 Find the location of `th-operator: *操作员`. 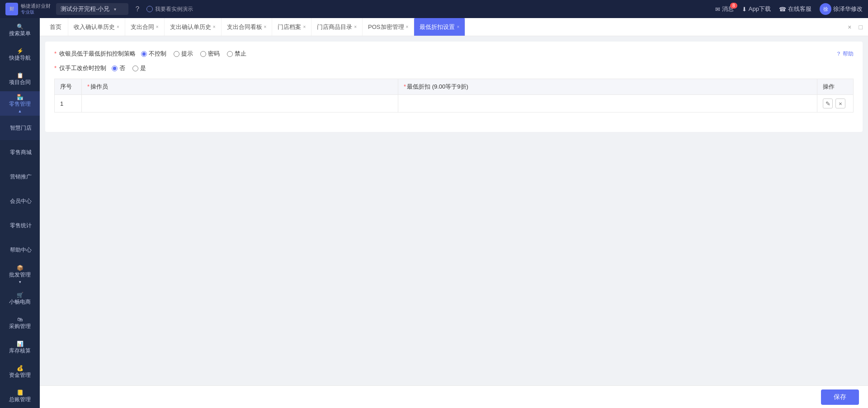

th-operator: *操作员 is located at coordinates (240, 87).